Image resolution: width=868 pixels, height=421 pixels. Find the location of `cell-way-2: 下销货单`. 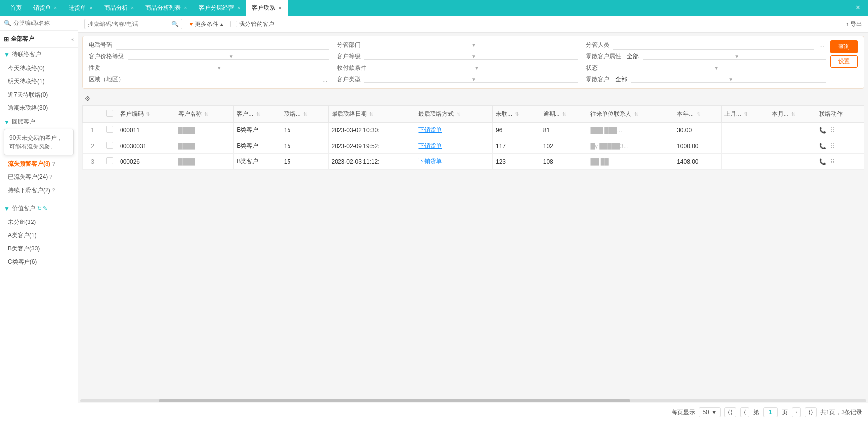

cell-way-2: 下销货单 is located at coordinates (454, 162).